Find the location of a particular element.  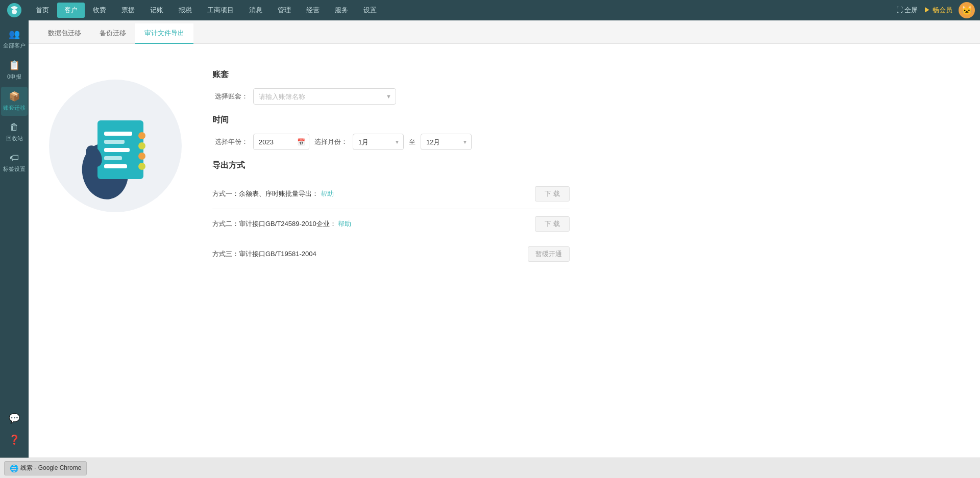

tab-backup-migration: 备份迁移 is located at coordinates (113, 34).